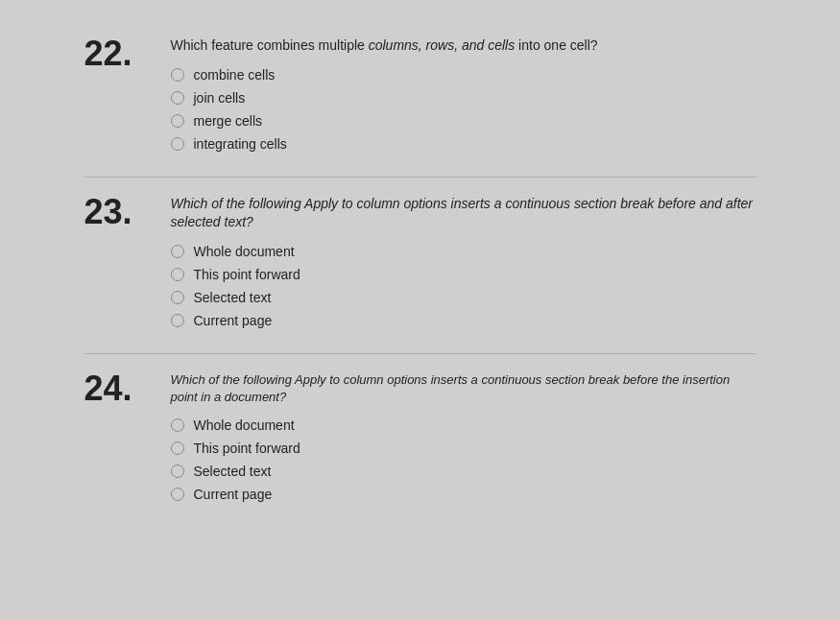 The image size is (840, 620). What do you see at coordinates (234, 75) in the screenshot?
I see `option-label: combine cells` at bounding box center [234, 75].